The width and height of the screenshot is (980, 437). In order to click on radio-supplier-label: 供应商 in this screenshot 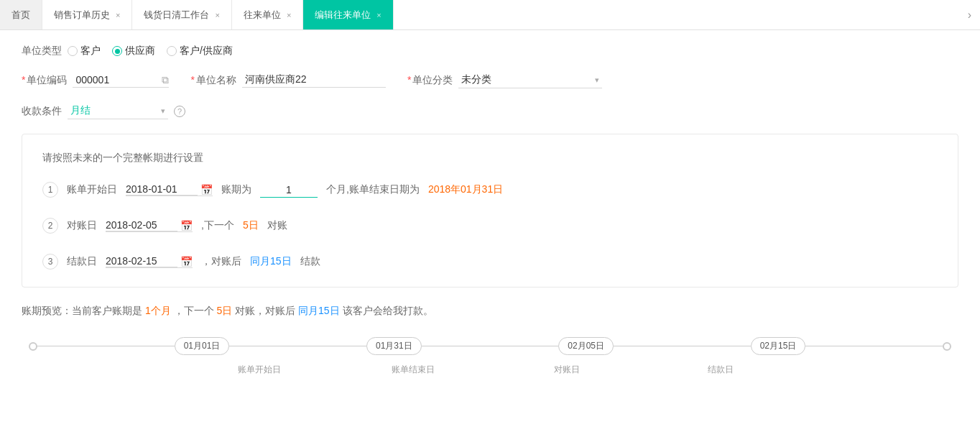, I will do `click(140, 51)`.